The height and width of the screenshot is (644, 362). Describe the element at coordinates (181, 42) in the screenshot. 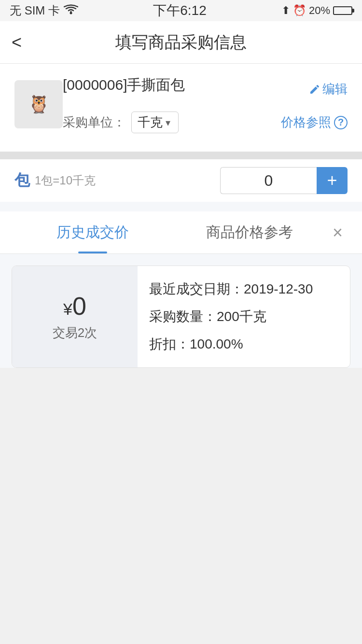

I see `nav-bar: < 填写商品采购信息` at that location.